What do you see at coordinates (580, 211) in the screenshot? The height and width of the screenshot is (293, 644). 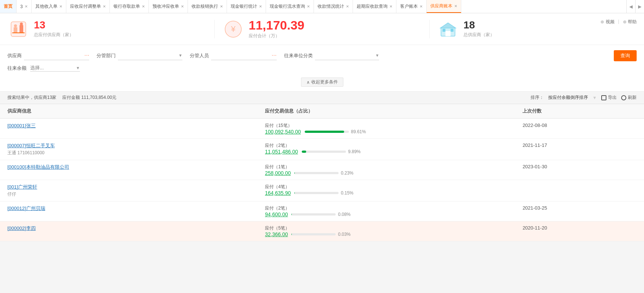 I see `last-payment-cell: 2021-03-25` at bounding box center [580, 211].